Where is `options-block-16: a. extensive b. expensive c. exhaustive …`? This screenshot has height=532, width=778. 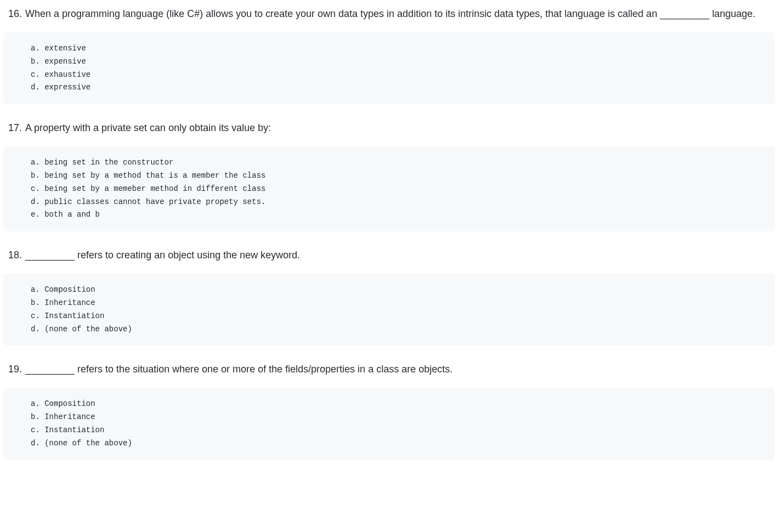 options-block-16: a. extensive b. expensive c. exhaustive … is located at coordinates (389, 68).